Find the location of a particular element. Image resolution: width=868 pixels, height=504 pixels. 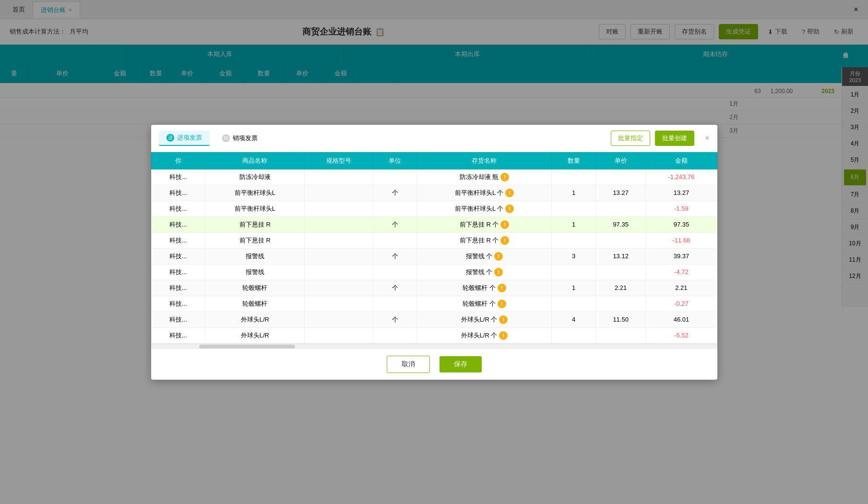

table-row: 科技...外球头L/R个外球头L/R 个 !411.5046.01 is located at coordinates (434, 320).